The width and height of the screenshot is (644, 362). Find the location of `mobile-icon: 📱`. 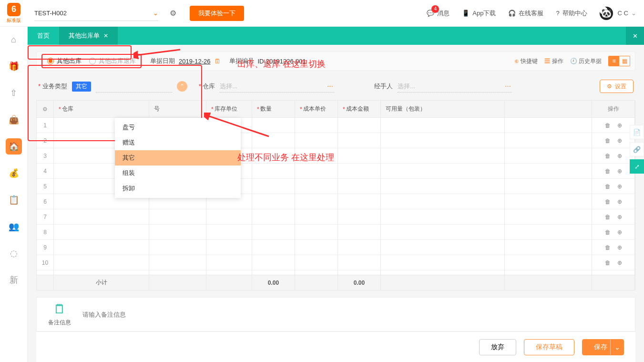

mobile-icon: 📱 is located at coordinates (466, 13).